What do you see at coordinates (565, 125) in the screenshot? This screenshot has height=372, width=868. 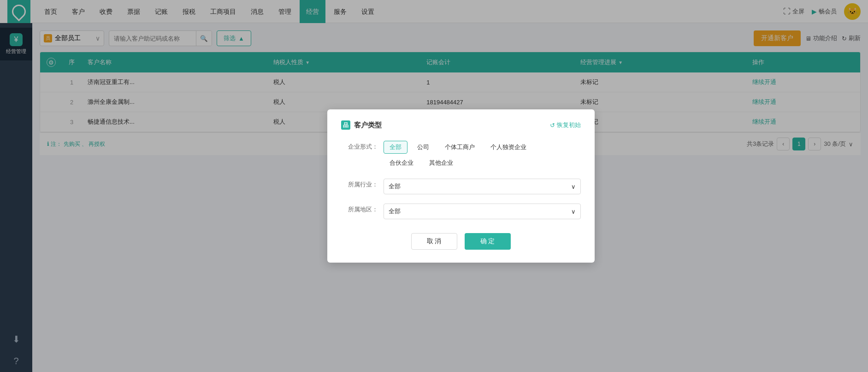 I see `reset-button: ↺ 恢复初始` at bounding box center [565, 125].